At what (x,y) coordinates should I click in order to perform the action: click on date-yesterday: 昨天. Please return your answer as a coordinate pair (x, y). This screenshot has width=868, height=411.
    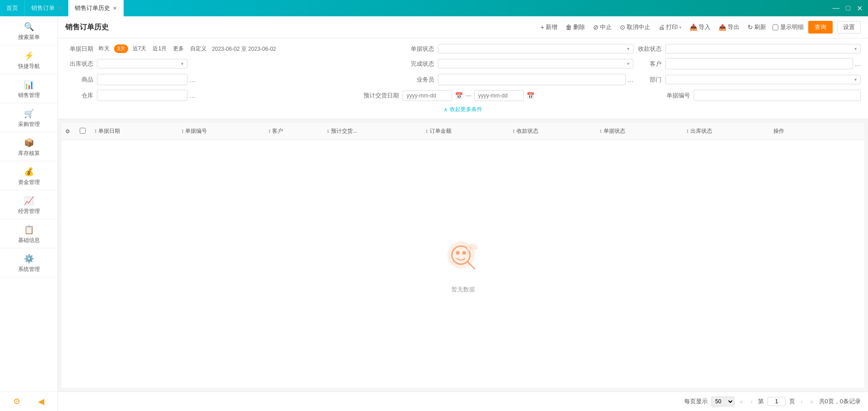
    Looking at the image, I should click on (104, 49).